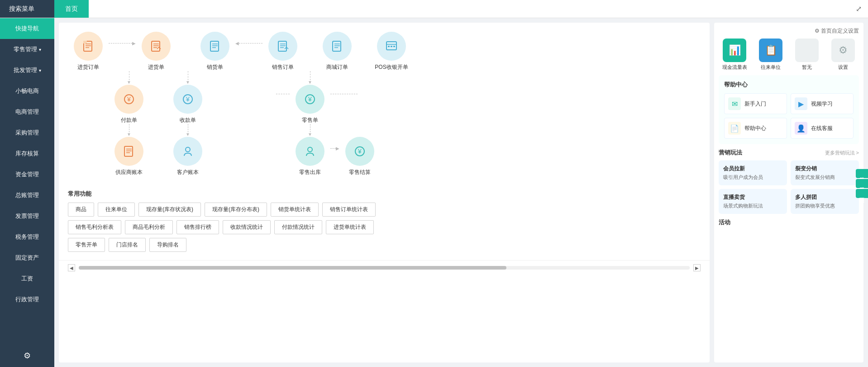  I want to click on func-btn: 付款情况统计, so click(298, 227).